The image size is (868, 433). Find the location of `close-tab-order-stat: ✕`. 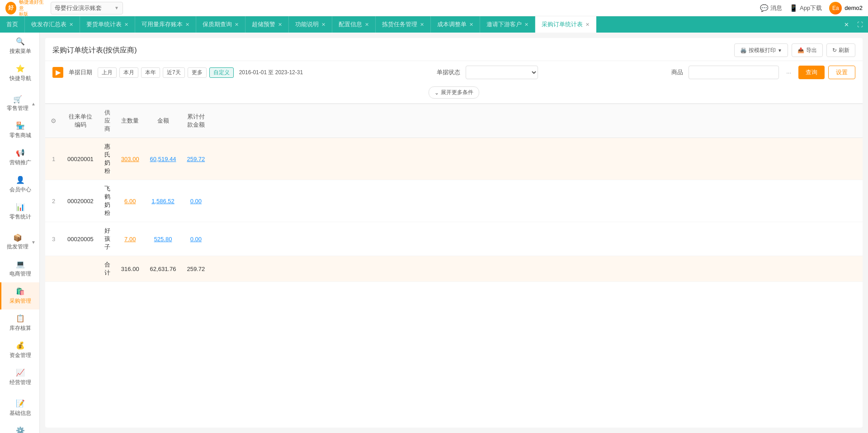

close-tab-order-stat: ✕ is located at coordinates (127, 24).